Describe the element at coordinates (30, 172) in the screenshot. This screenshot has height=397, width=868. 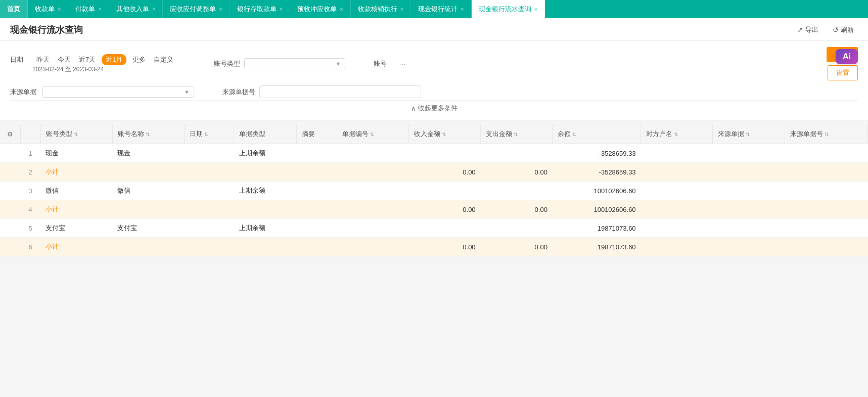
I see `td-index: 2` at that location.